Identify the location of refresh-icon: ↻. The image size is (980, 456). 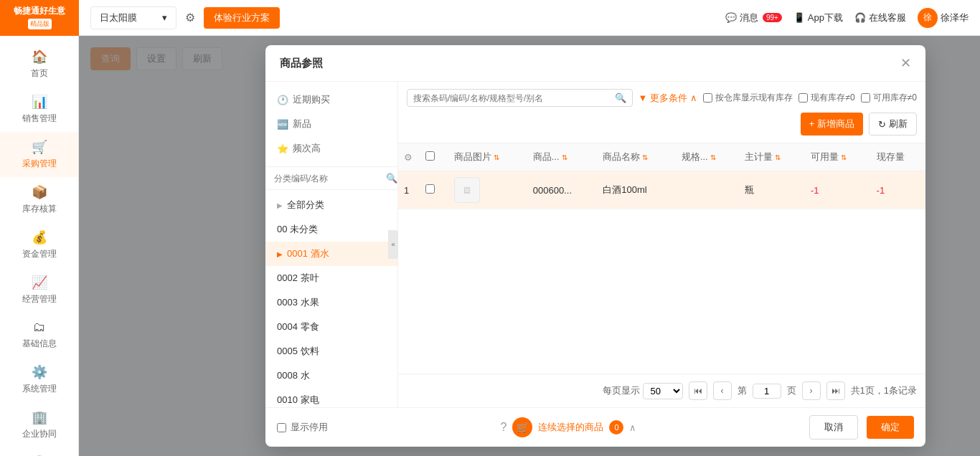
(882, 125).